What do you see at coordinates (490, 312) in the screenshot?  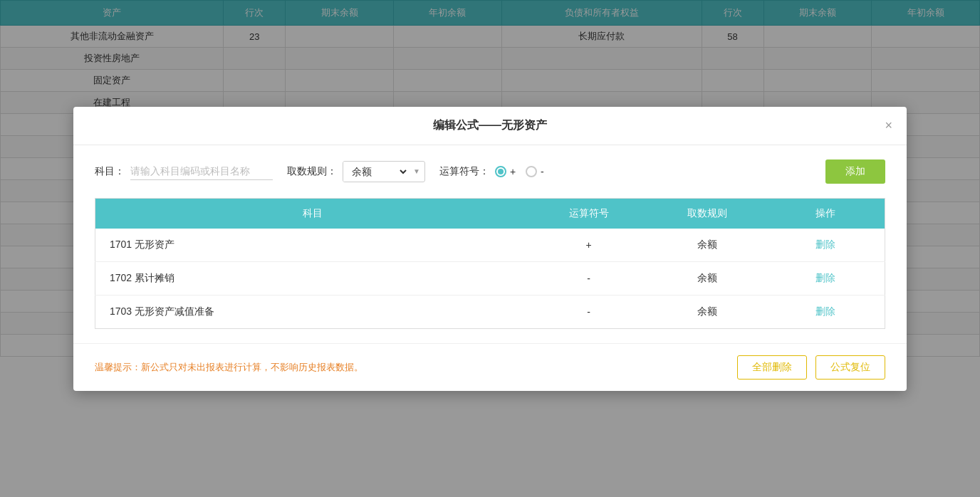 I see `formula-table-row: 1703 无形资产减值准备-余额删除` at bounding box center [490, 312].